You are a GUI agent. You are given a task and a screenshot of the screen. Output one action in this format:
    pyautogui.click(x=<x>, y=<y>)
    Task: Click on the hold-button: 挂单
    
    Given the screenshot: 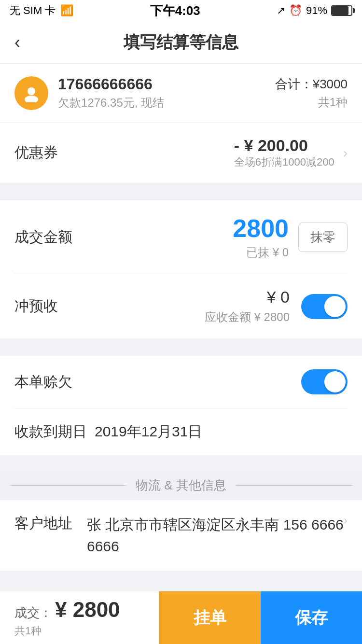 What is the action you would take?
    pyautogui.click(x=210, y=618)
    